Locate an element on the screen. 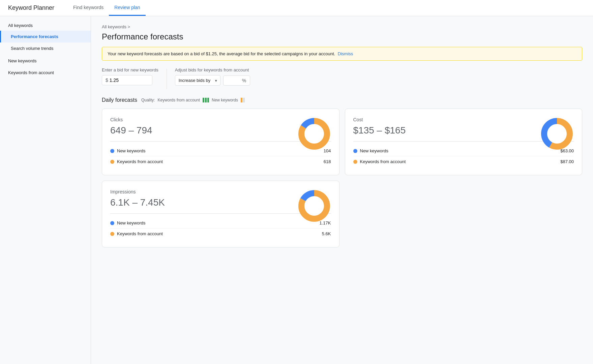  new-keywords-bid-group: Enter a bid for new keywords $ is located at coordinates (130, 76).